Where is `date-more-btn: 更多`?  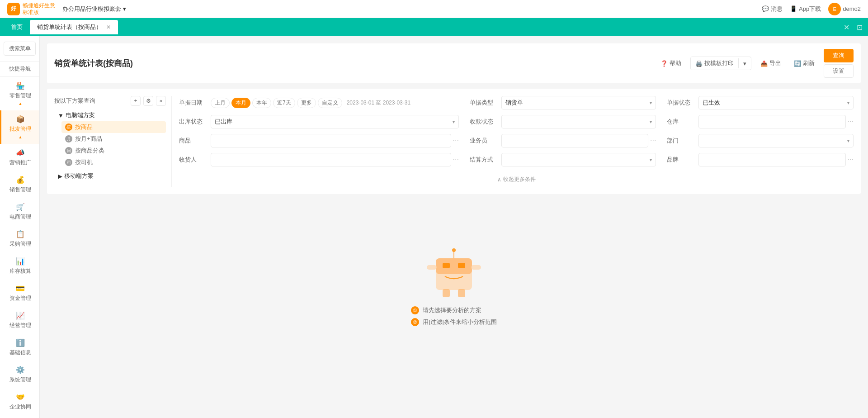
date-more-btn: 更多 is located at coordinates (307, 103).